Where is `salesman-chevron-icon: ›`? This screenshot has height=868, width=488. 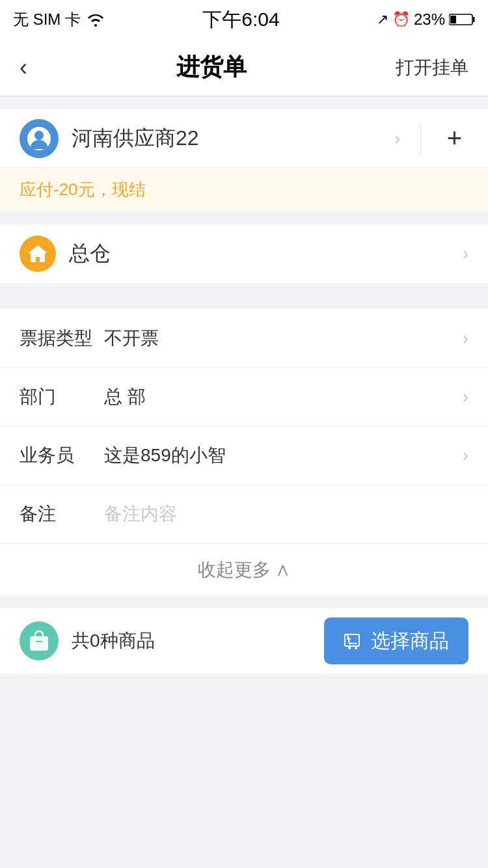 salesman-chevron-icon: › is located at coordinates (466, 455).